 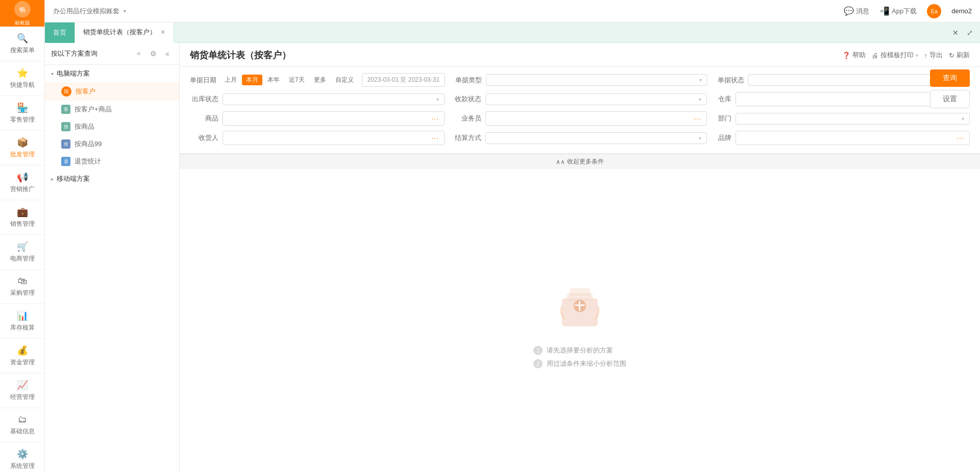 I want to click on refresh-btn: ↻ 刷新, so click(x=960, y=55).